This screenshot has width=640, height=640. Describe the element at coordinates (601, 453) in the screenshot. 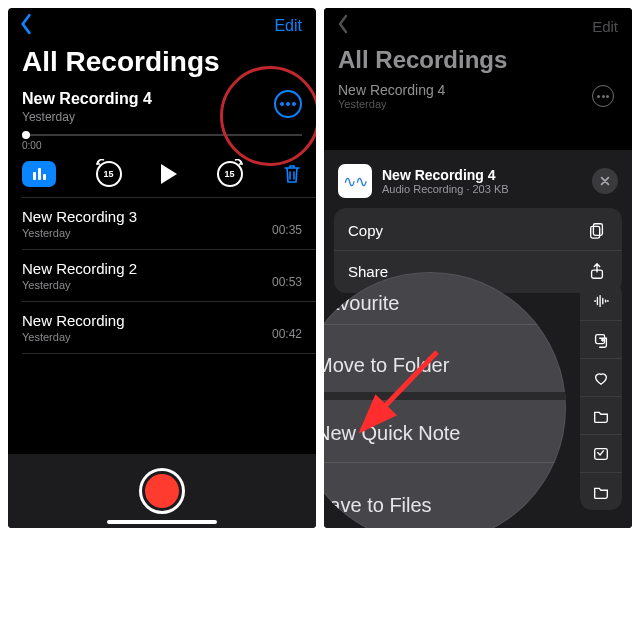

I see `quicknote-icon` at that location.